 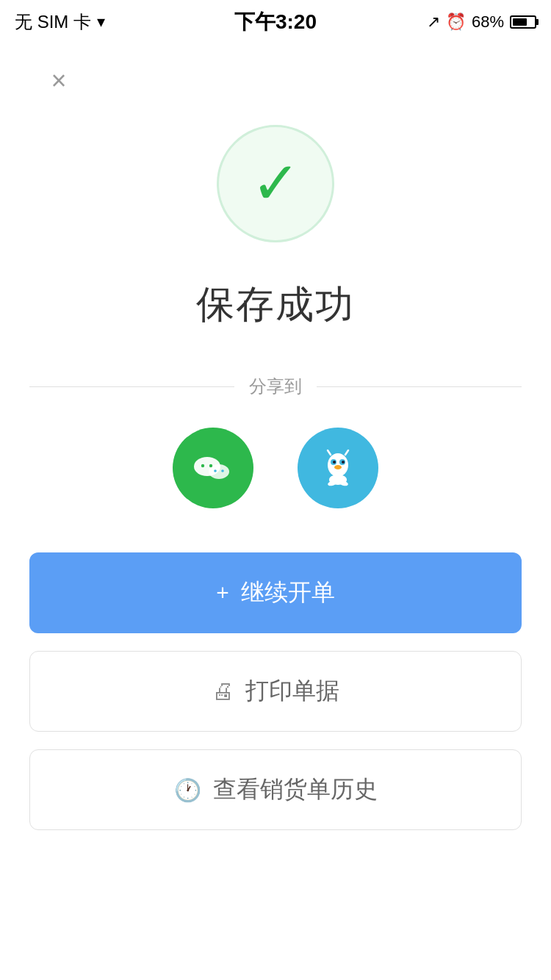 I want to click on status-time: 下午3:20, so click(x=276, y=22).